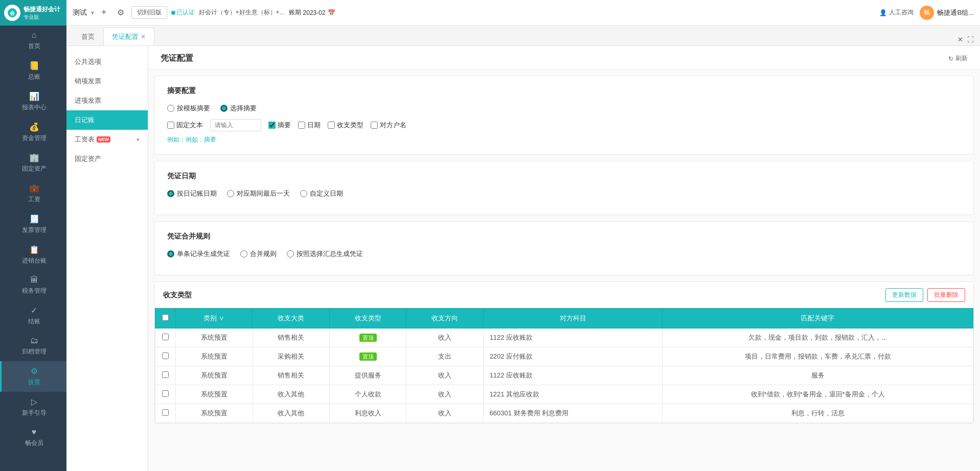 The height and width of the screenshot is (471, 980). What do you see at coordinates (107, 139) in the screenshot?
I see `sub-nav-salary: 工资表 NEW ▾` at bounding box center [107, 139].